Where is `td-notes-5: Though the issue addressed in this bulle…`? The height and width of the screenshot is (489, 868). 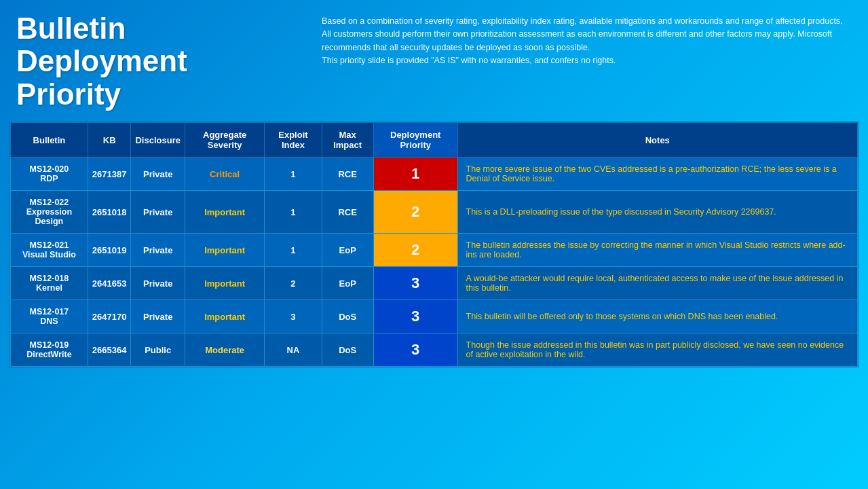 td-notes-5: Though the issue addressed in this bulle… is located at coordinates (657, 350).